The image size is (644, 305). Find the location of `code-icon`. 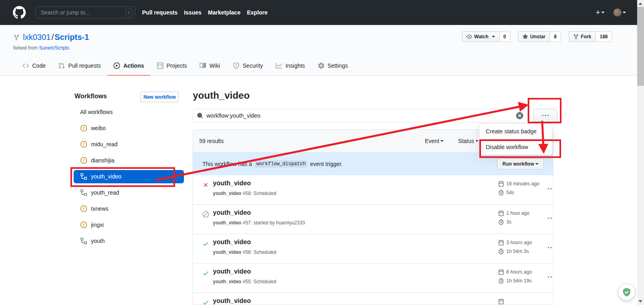

code-icon is located at coordinates (26, 66).